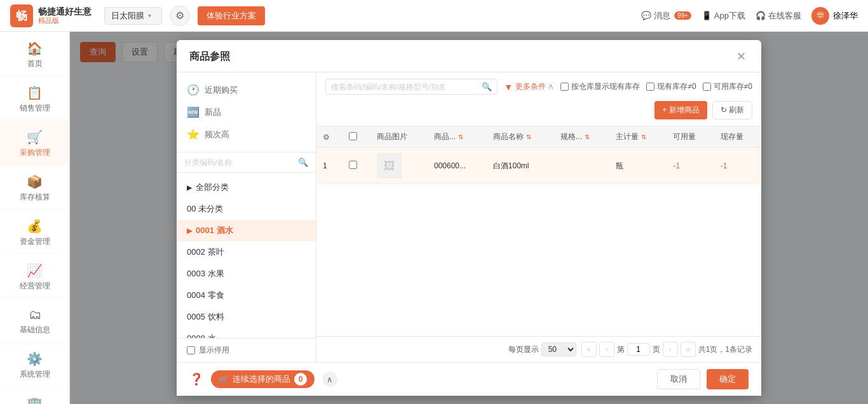 The image size is (868, 404). I want to click on toolbar-right: + 新增商品 ↻ 刷新, so click(703, 111).